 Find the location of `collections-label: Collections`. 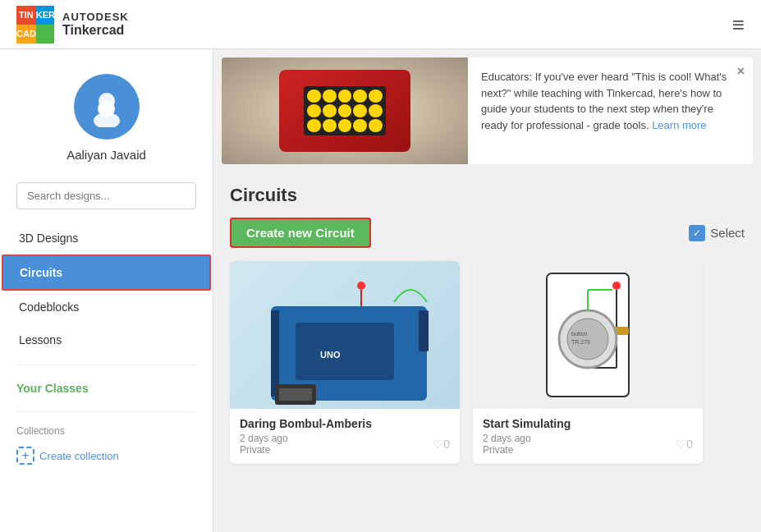

collections-label: Collections is located at coordinates (107, 430).